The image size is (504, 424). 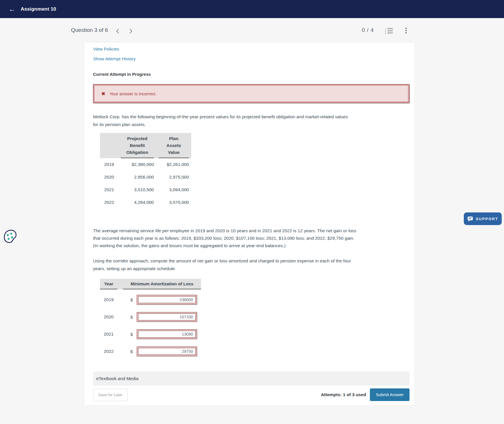 What do you see at coordinates (167, 300) in the screenshot?
I see `amortization-input-2019` at bounding box center [167, 300].